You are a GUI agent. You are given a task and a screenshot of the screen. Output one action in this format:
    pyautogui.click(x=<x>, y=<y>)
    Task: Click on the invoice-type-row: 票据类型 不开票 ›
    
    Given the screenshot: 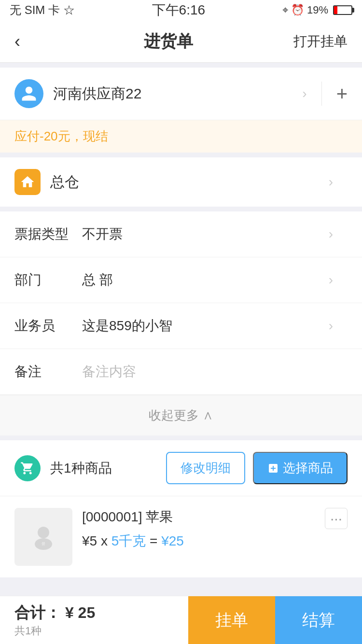 What is the action you would take?
    pyautogui.click(x=181, y=235)
    